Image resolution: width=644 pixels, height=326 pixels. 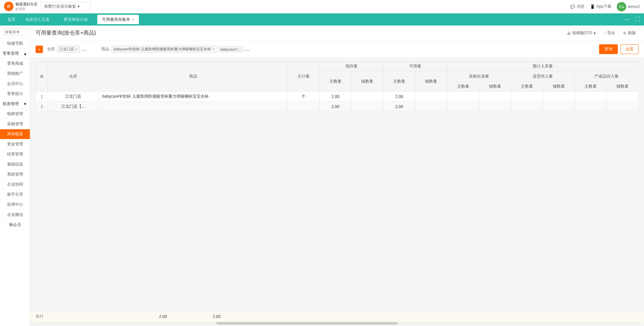 What do you see at coordinates (304, 97) in the screenshot?
I see `row-1-unit: 个` at bounding box center [304, 97].